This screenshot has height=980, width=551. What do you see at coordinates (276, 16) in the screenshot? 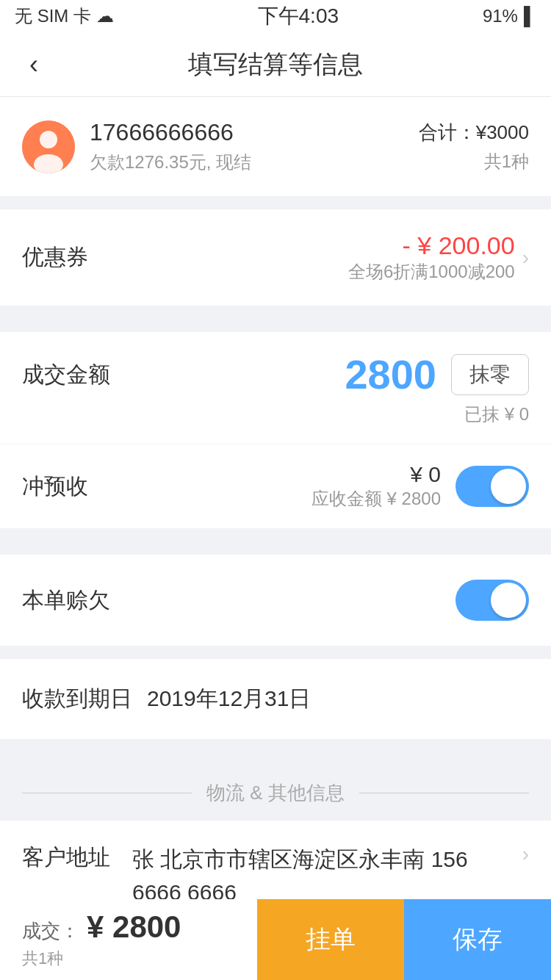
I see `status-bar: 无 SIM 卡 ☁ 下午4:03 91% ▌` at bounding box center [276, 16].